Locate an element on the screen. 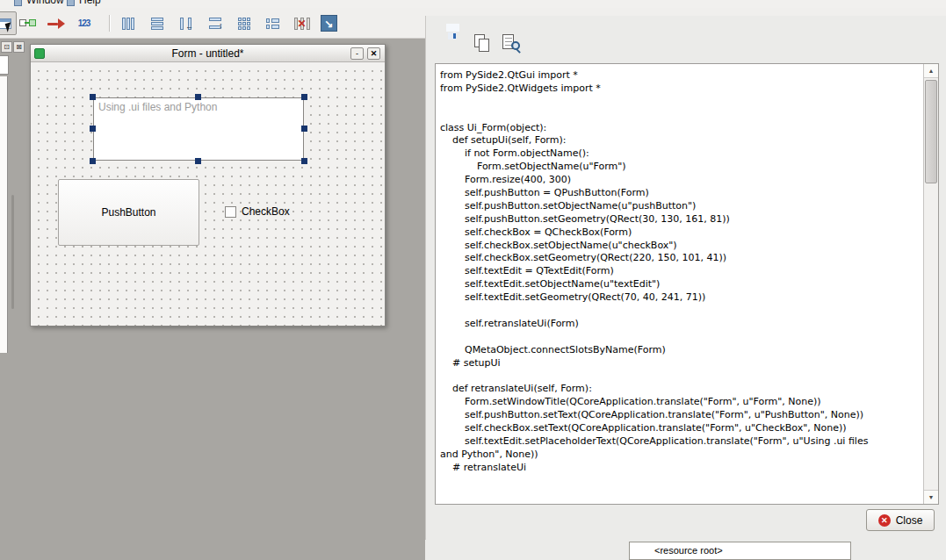 The width and height of the screenshot is (946, 560). edit-widgets-icon is located at coordinates (9, 23).